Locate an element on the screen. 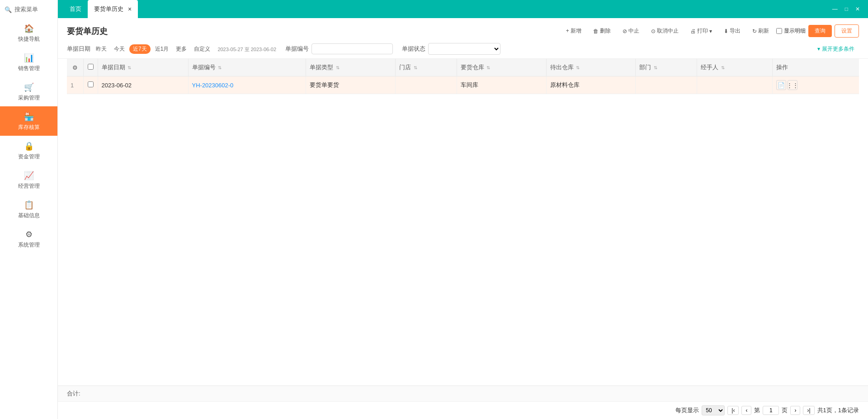 The height and width of the screenshot is (419, 868). select-all-checkbox is located at coordinates (90, 67).